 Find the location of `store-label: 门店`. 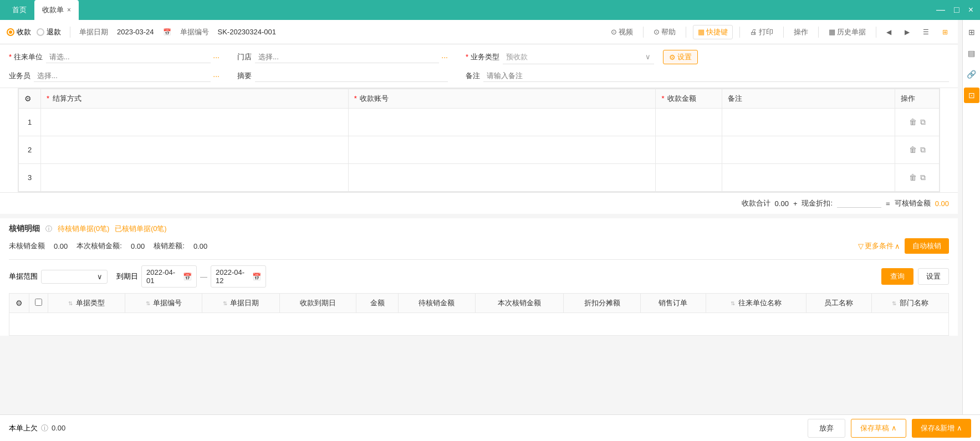

store-label: 门店 is located at coordinates (244, 57).